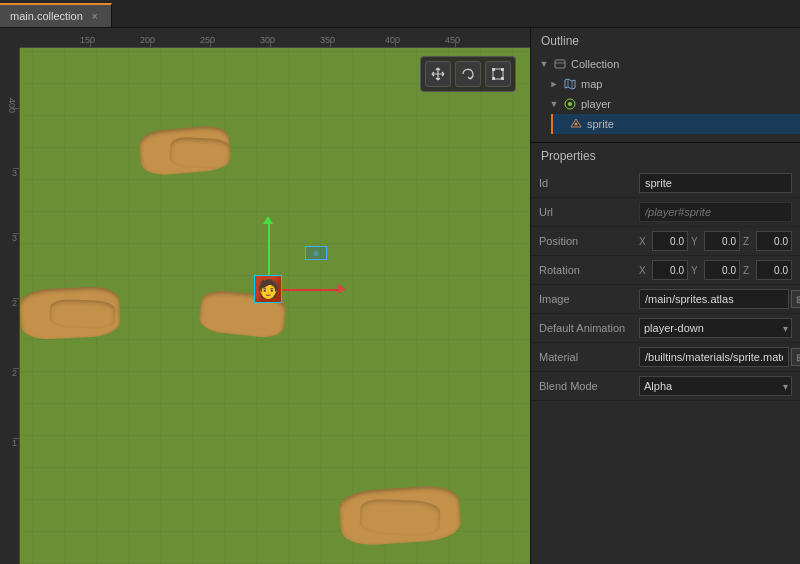  What do you see at coordinates (670, 104) in the screenshot?
I see `outline-item-player: ▼ player` at bounding box center [670, 104].